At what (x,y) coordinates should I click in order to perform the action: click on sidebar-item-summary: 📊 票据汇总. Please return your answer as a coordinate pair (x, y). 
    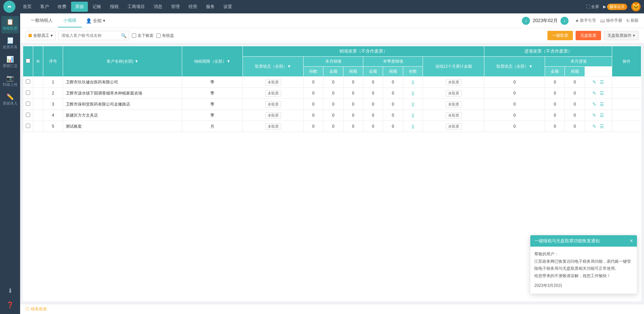
    Looking at the image, I should click on (10, 62).